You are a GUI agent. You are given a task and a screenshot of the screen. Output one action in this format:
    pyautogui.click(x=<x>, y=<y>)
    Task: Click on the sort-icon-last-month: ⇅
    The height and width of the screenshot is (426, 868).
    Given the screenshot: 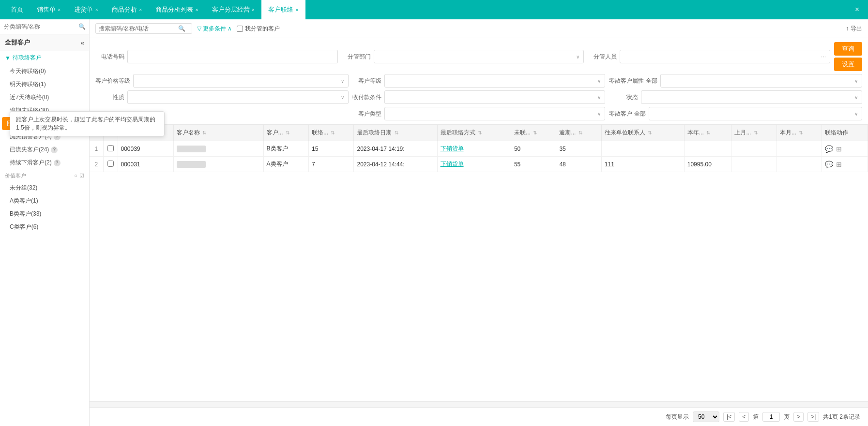 What is the action you would take?
    pyautogui.click(x=756, y=132)
    